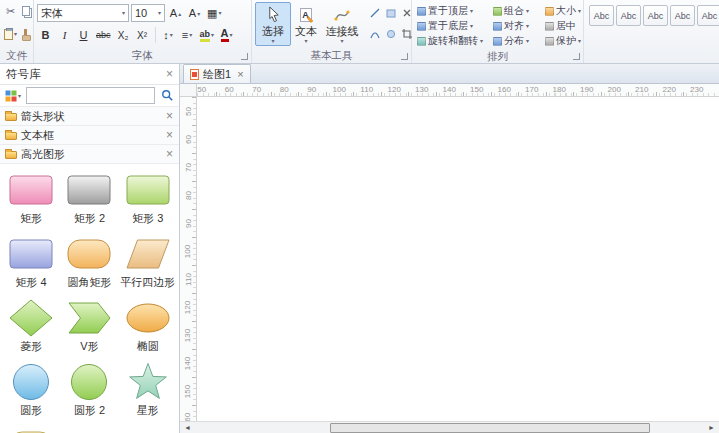  I want to click on horizontal-scrollbar: ◄ ►, so click(450, 427).